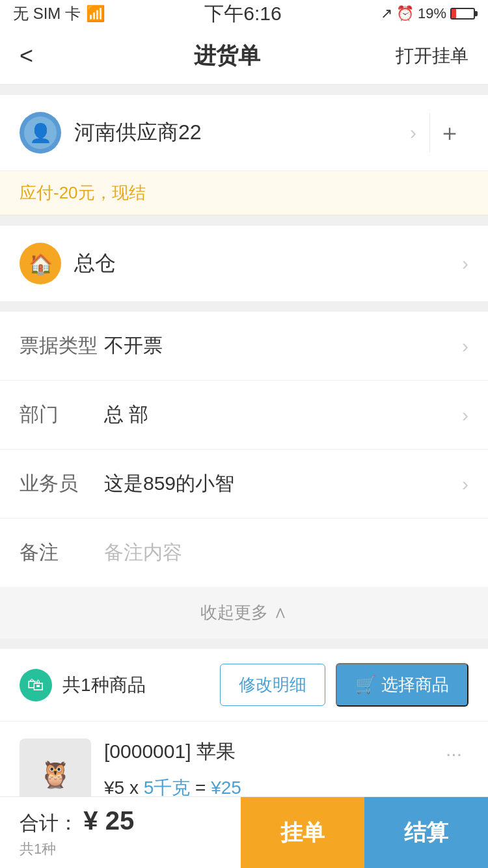 The width and height of the screenshot is (488, 868). What do you see at coordinates (283, 484) in the screenshot?
I see `salesman-value: 这是859的小智` at bounding box center [283, 484].